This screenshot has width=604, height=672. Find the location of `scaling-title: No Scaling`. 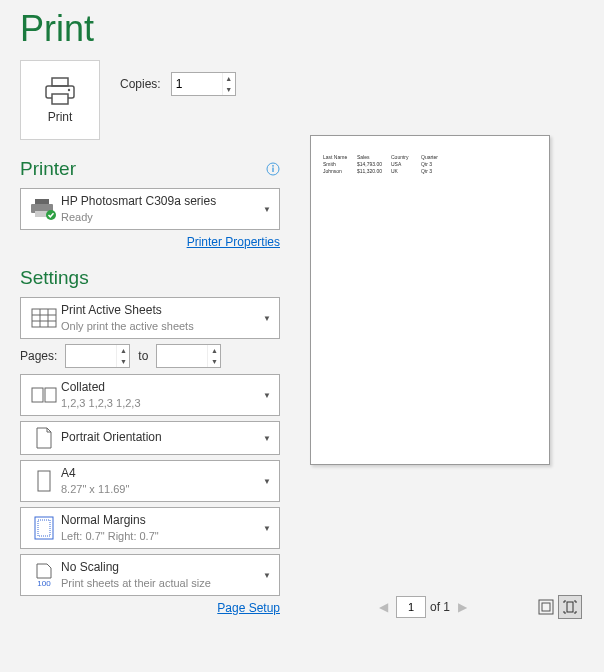

scaling-title: No Scaling is located at coordinates (160, 568).